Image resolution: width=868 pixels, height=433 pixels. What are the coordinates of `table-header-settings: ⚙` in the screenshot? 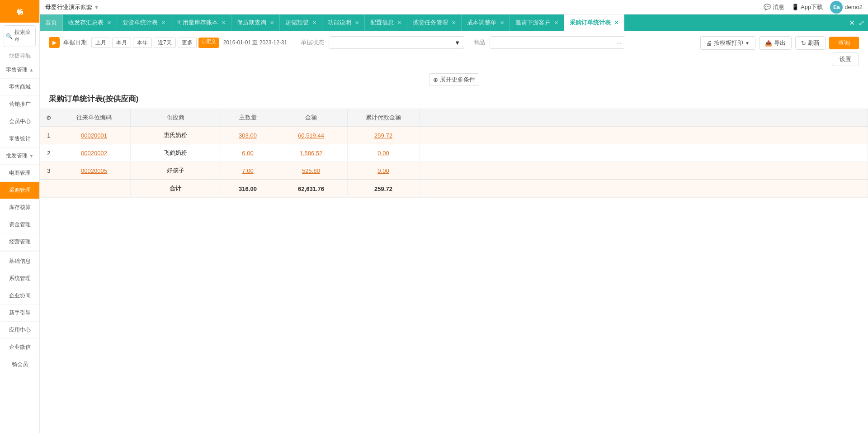 It's located at (49, 118).